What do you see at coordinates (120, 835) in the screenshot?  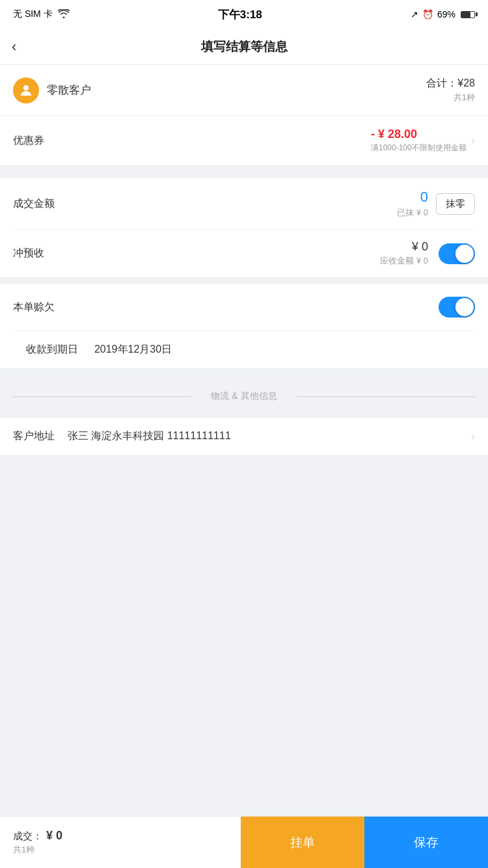 I see `bottom-deal: 成交： ¥ 0` at bounding box center [120, 835].